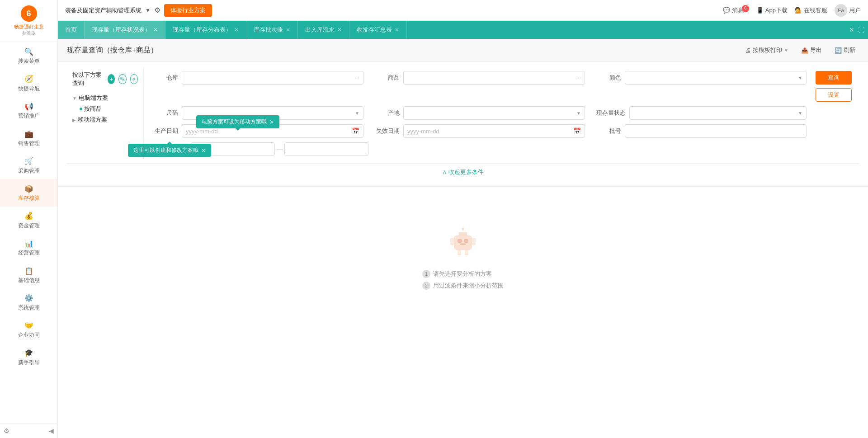 The image size is (868, 438). Describe the element at coordinates (340, 30) in the screenshot. I see `tab-inout-close: ✕` at that location.